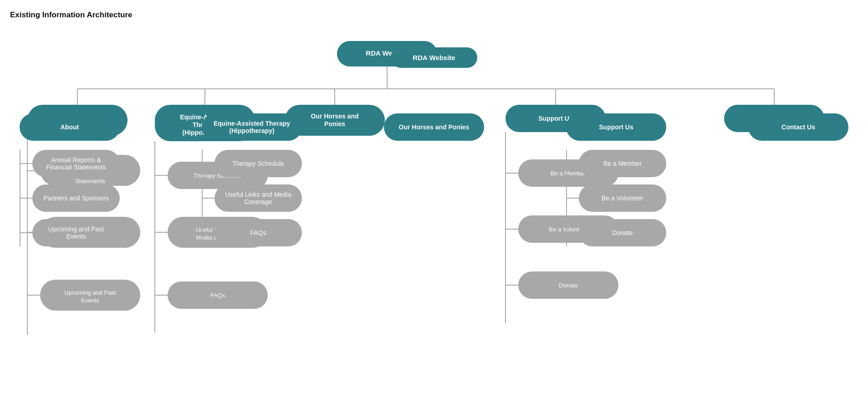  Describe the element at coordinates (616, 198) in the screenshot. I see `child-volunteer: Be a Volunteer` at that location.